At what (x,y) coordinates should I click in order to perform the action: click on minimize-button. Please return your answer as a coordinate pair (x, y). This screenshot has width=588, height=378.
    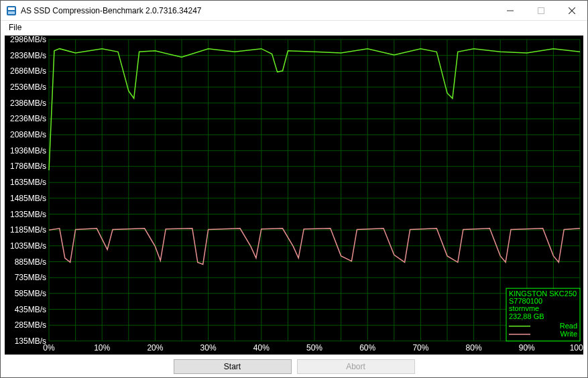
    Looking at the image, I should click on (510, 11).